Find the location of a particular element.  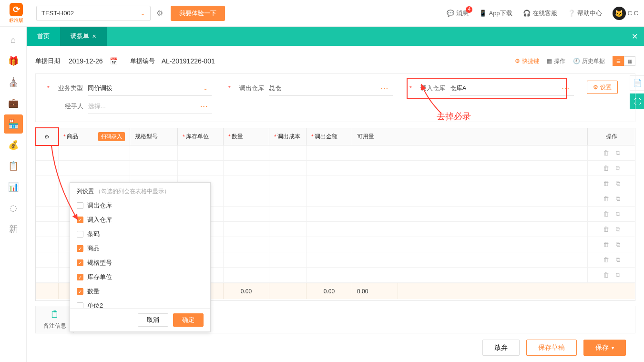

column-checkbox-item: 单位2 is located at coordinates (140, 303).